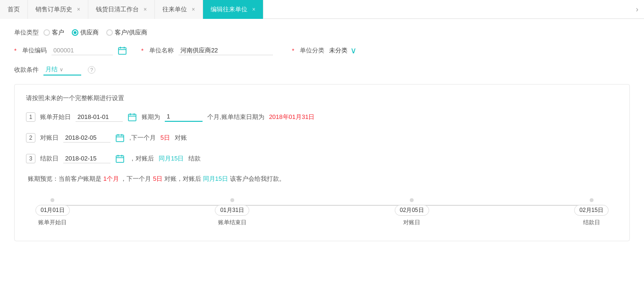  What do you see at coordinates (195, 159) in the screenshot?
I see `row3-suffix-post: 结款` at bounding box center [195, 159].